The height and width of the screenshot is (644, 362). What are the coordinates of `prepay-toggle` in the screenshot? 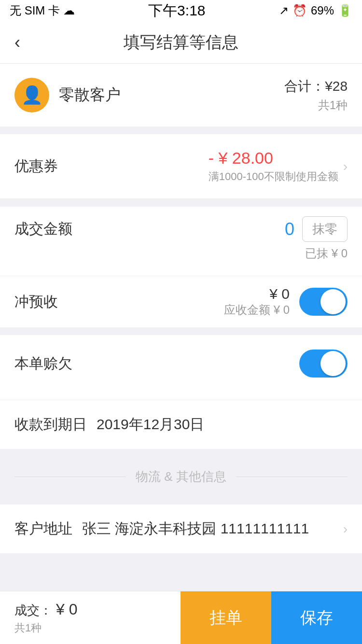 It's located at (323, 302).